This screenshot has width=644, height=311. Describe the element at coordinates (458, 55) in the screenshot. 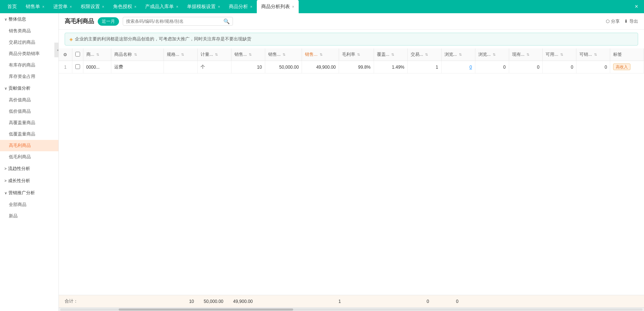

I see `th-view1: 浏览... ⇅` at that location.